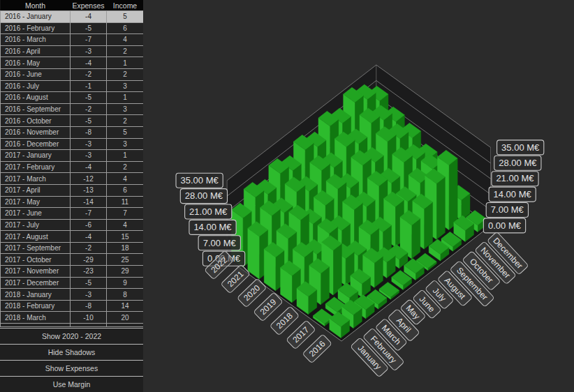 The height and width of the screenshot is (392, 574). Describe the element at coordinates (36, 306) in the screenshot. I see `month-cell: 2018 - February` at that location.